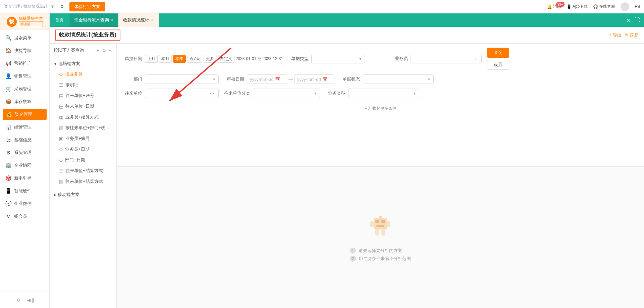  Describe the element at coordinates (152, 20) in the screenshot. I see `tab-receivable-close: ×` at that location.